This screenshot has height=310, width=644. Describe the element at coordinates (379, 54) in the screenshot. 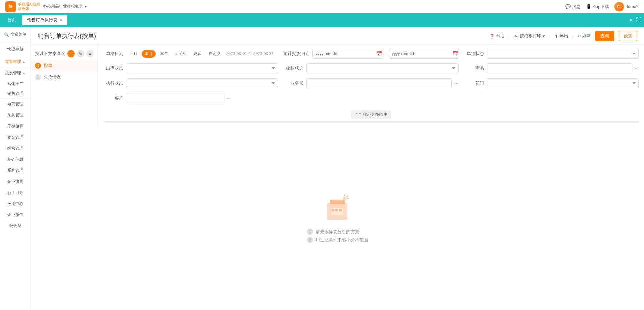

I see `date-calendar-icon-start: 📅` at that location.